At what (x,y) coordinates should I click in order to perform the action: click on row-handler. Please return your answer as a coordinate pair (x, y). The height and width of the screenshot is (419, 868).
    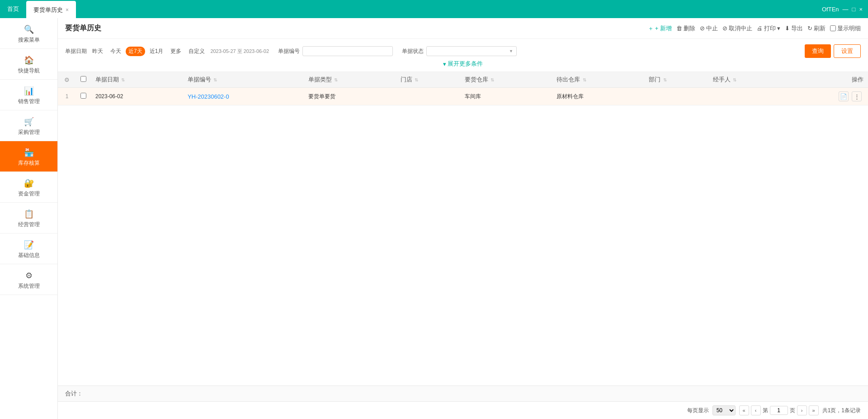
    Looking at the image, I should click on (748, 97).